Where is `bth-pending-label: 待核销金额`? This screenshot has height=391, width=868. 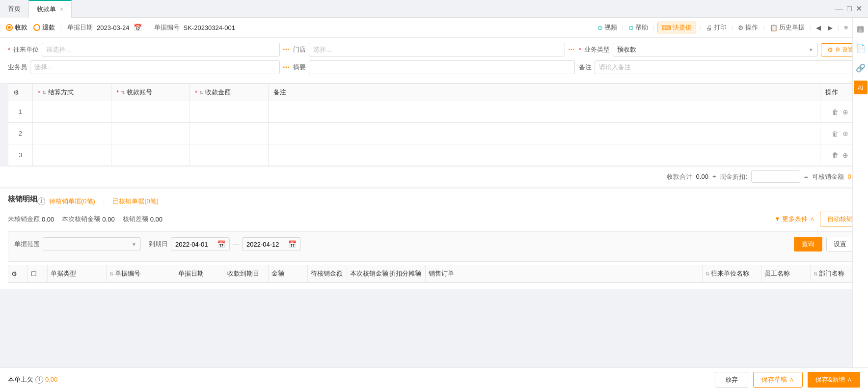
bth-pending-label: 待核销金额 is located at coordinates (327, 274).